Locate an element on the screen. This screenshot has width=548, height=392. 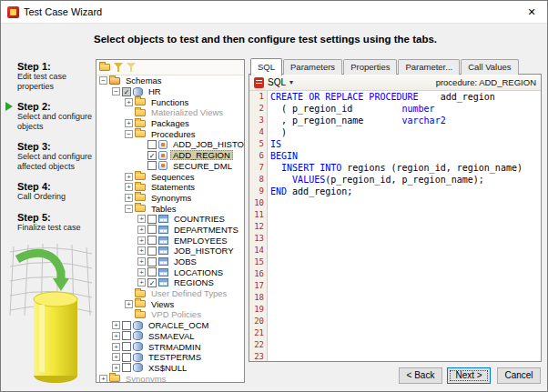
tree-item-label: ADD_JOB_HISTORY is located at coordinates (208, 144).